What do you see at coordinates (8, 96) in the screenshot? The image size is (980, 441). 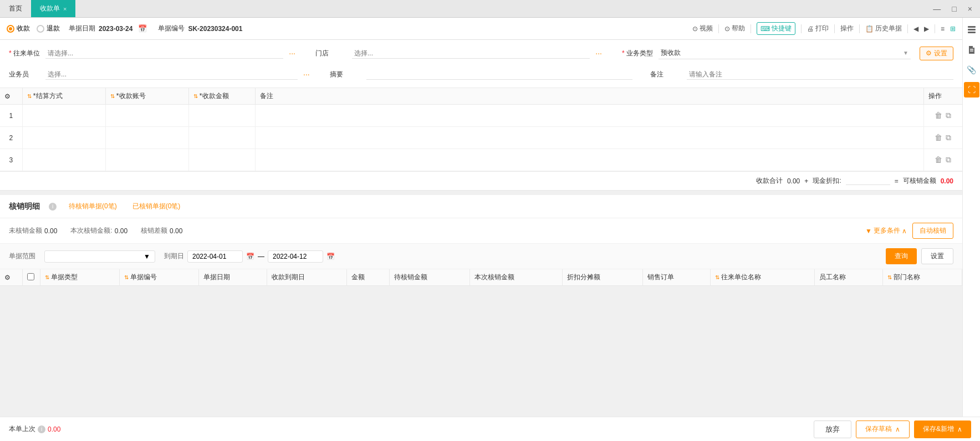 I see `gear-icon: ⚙` at bounding box center [8, 96].